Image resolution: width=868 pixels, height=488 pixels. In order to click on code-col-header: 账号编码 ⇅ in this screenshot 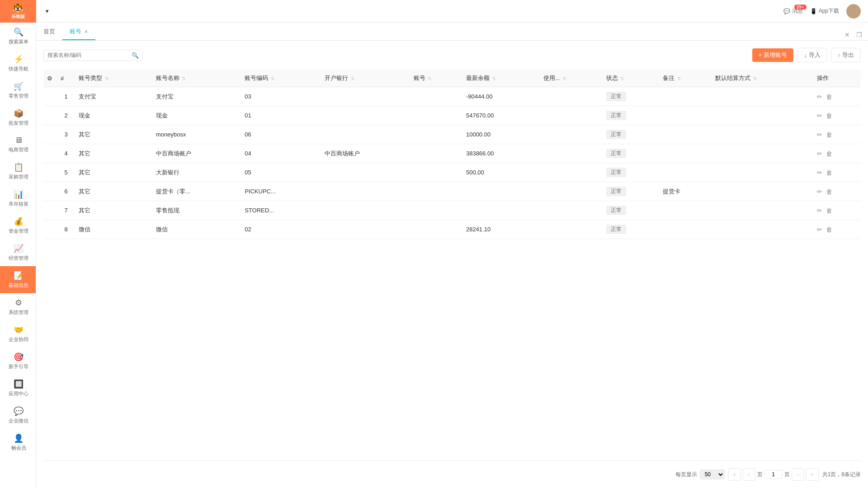, I will do `click(281, 79)`.